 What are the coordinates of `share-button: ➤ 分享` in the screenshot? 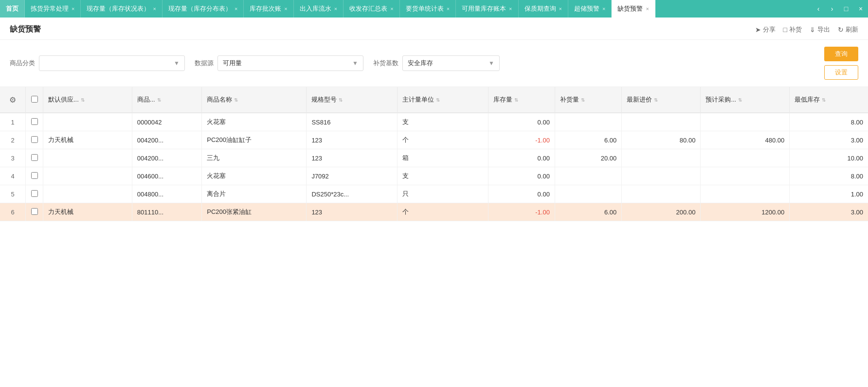 It's located at (765, 30).